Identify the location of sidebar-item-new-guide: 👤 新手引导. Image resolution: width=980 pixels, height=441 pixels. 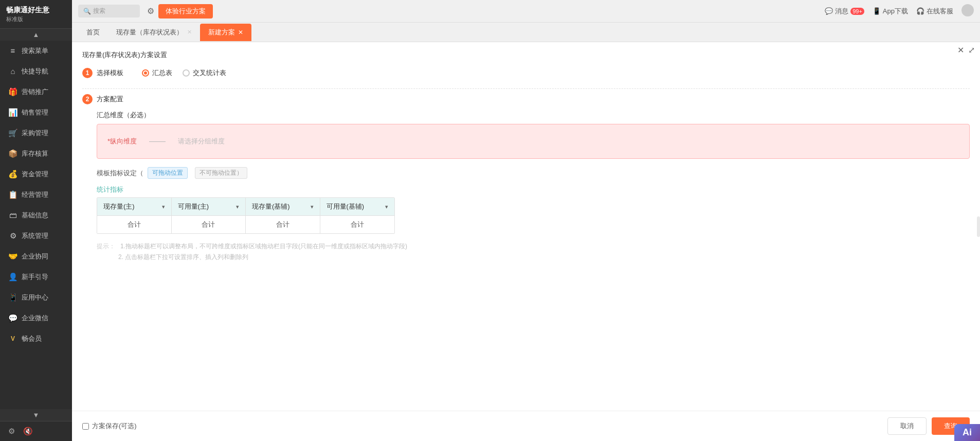
(36, 277).